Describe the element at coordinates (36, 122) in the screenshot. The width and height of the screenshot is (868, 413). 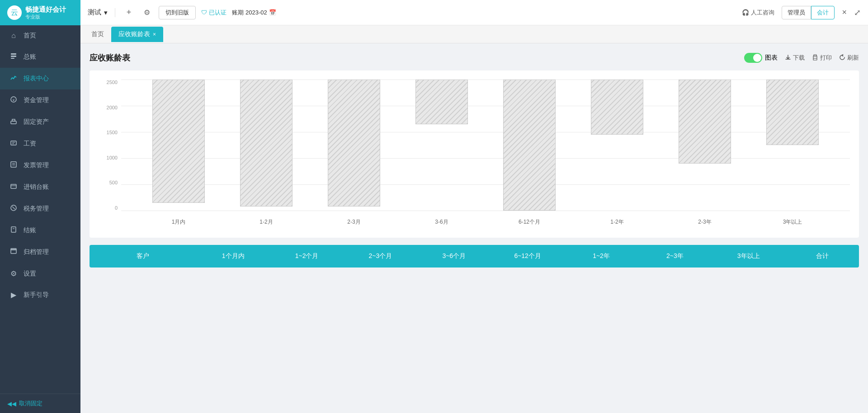
I see `sidebar-label-fixed-assets: 固定资产` at that location.